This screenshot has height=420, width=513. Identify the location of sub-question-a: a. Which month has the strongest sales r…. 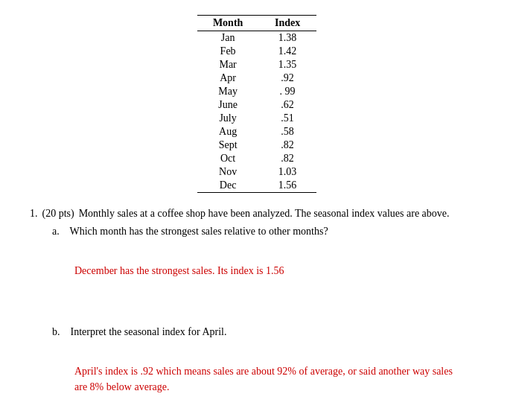
(268, 232).